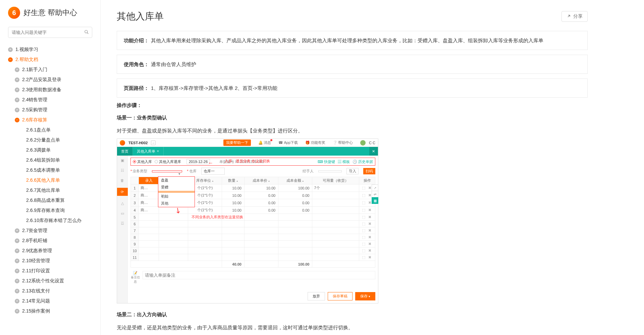 The image size is (644, 335). What do you see at coordinates (352, 315) in the screenshot?
I see `scene2-title: 场景二：出入方向确认` at bounding box center [352, 315].